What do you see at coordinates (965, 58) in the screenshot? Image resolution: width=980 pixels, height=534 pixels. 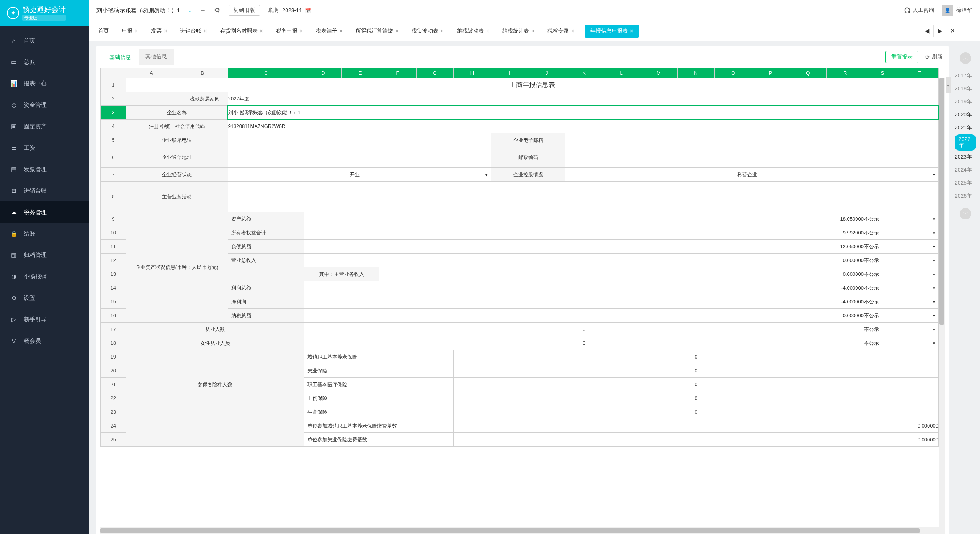 I see `year-up-button: ︿` at bounding box center [965, 58].